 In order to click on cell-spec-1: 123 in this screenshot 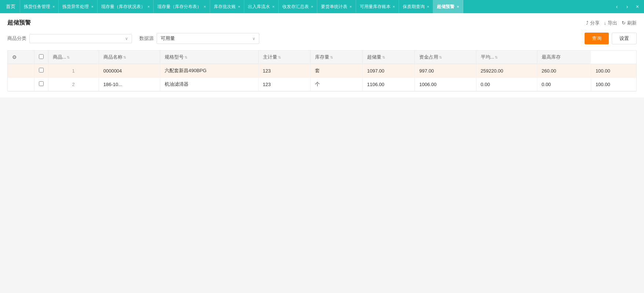, I will do `click(284, 84)`.